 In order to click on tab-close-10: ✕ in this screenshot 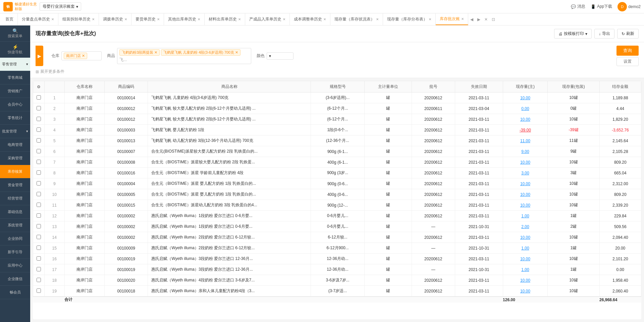, I will do `click(430, 19)`.